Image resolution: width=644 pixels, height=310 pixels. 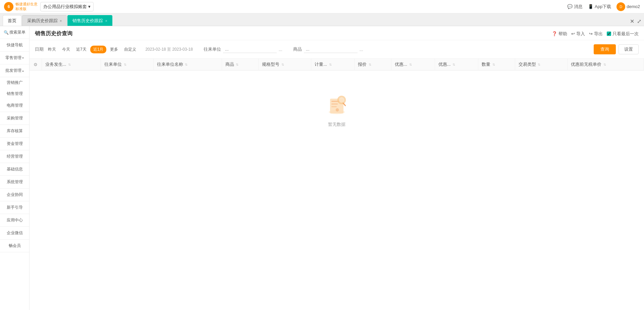 I want to click on expand-button: ⤢, so click(x=639, y=21).